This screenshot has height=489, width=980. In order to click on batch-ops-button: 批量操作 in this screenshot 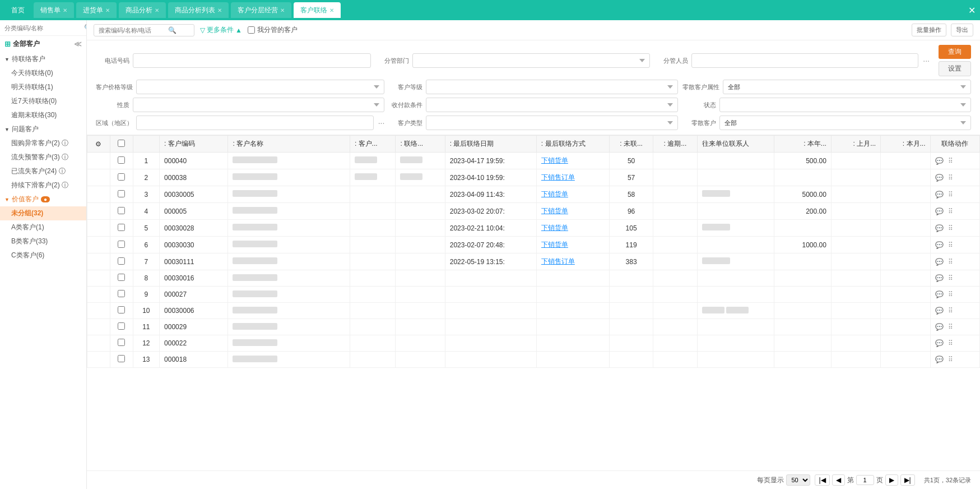, I will do `click(929, 30)`.